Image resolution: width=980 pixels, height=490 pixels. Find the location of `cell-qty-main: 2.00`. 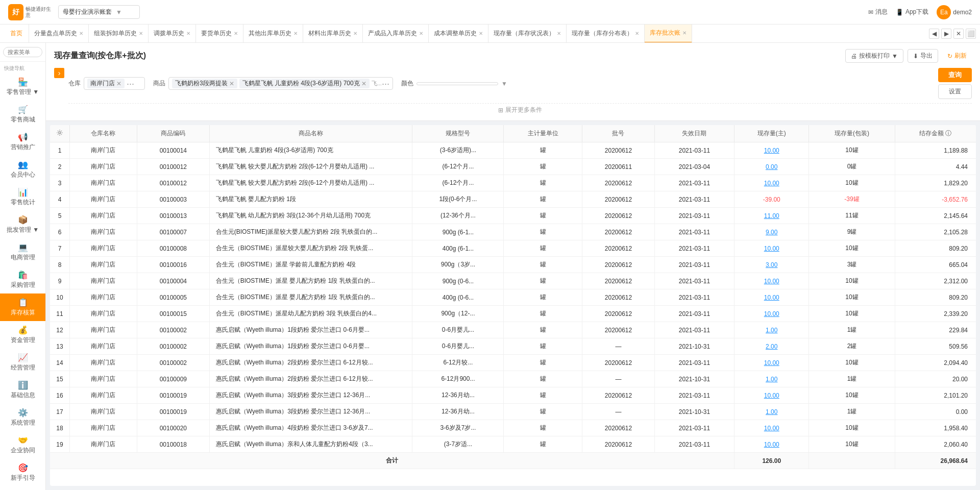

cell-qty-main: 2.00 is located at coordinates (772, 347).